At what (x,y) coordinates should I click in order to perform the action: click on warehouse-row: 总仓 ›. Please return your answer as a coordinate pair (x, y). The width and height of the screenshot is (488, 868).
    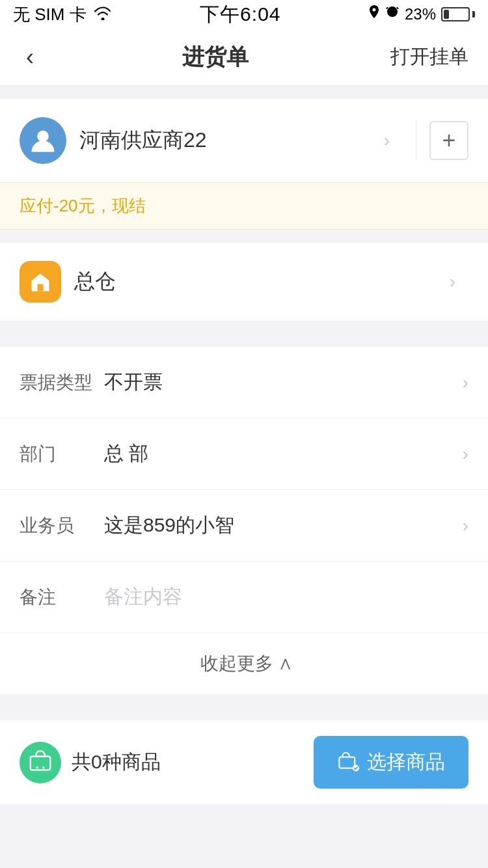
    Looking at the image, I should click on (244, 282).